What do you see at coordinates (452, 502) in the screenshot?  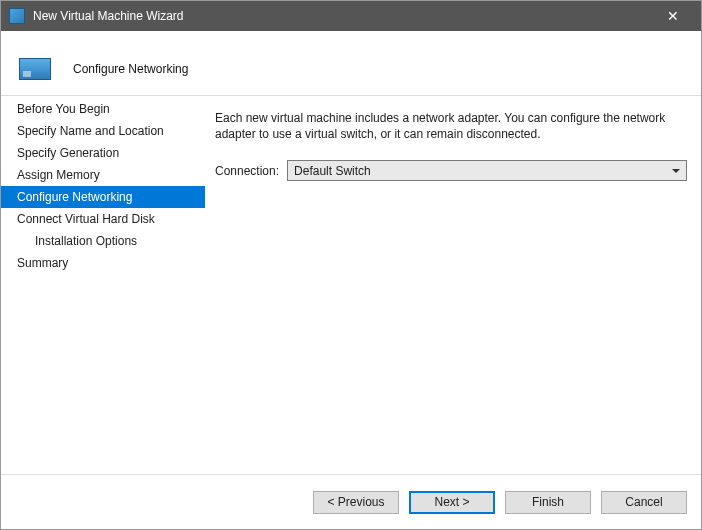 I see `next-button: Next >` at bounding box center [452, 502].